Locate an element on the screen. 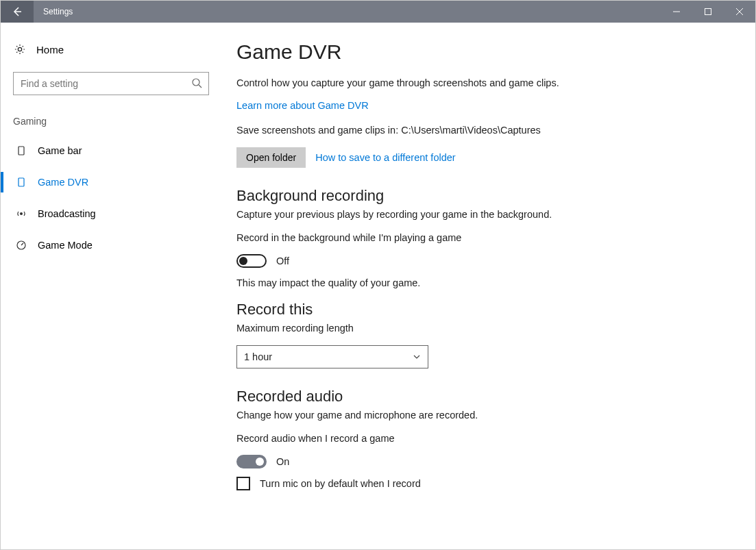 This screenshot has width=756, height=550. page-intro: Control how you capture your game throug… is located at coordinates (400, 83).